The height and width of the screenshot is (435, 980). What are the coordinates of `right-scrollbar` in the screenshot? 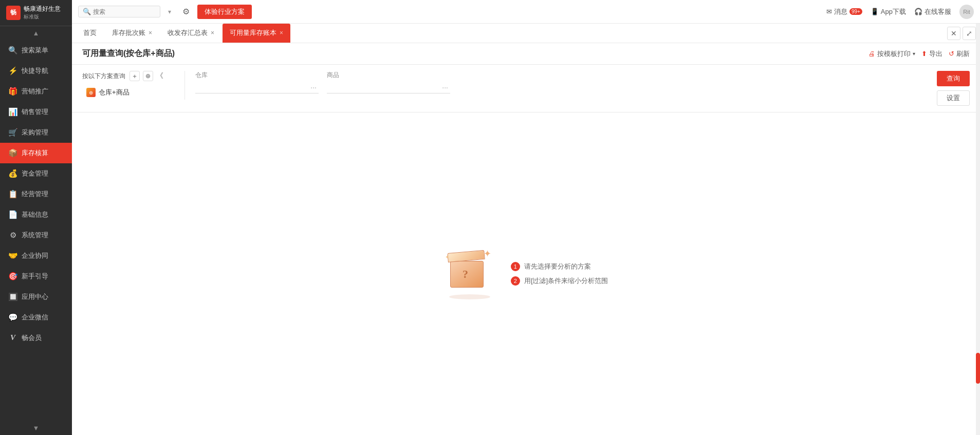 It's located at (978, 229).